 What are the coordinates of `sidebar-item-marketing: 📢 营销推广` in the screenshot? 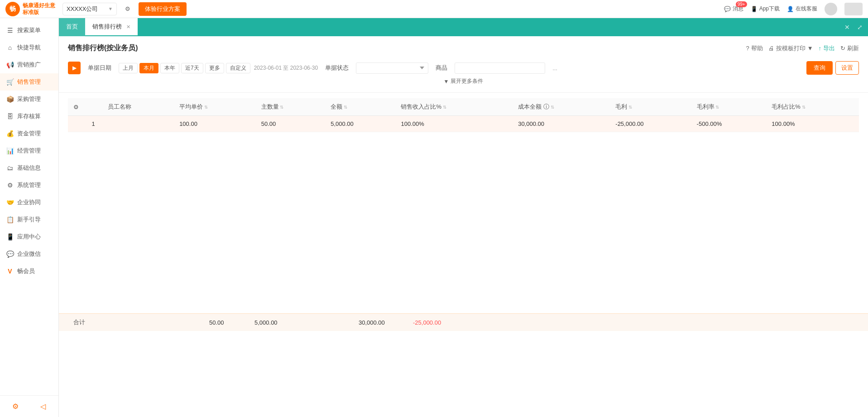 It's located at (29, 65).